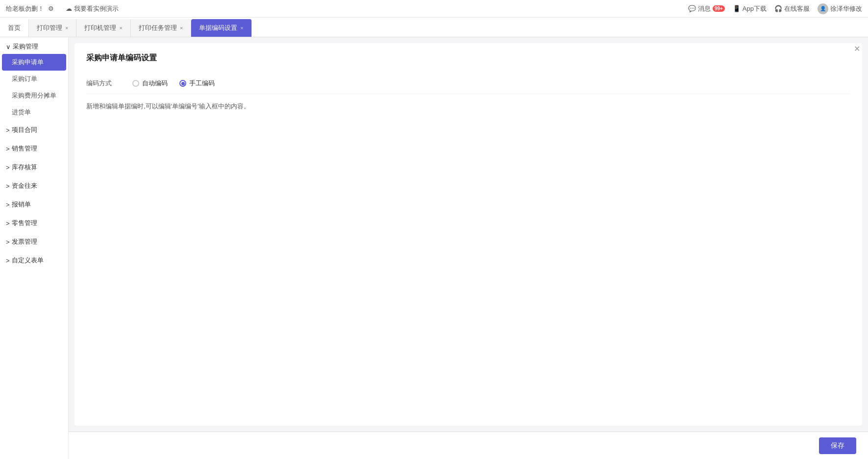 The image size is (868, 459). I want to click on sidebar-item-purchase-order: 采购订单, so click(34, 79).